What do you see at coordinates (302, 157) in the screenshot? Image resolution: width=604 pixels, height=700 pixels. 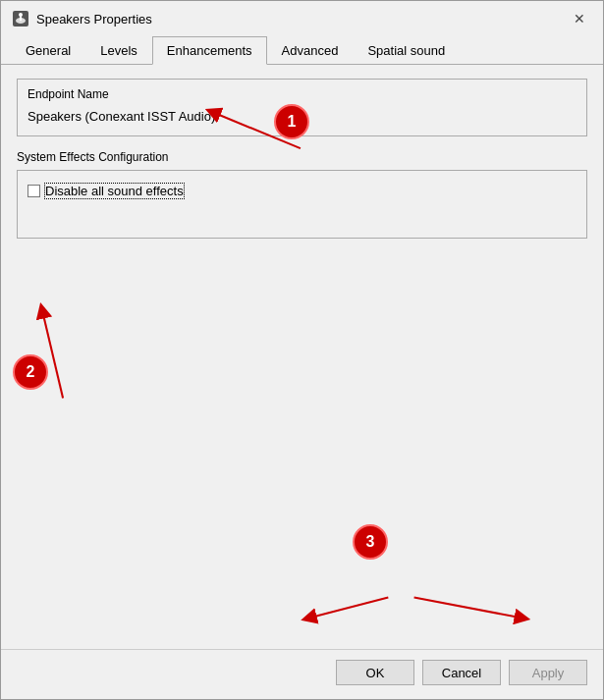 I see `sys-effects-label: System Effects Configuration` at bounding box center [302, 157].